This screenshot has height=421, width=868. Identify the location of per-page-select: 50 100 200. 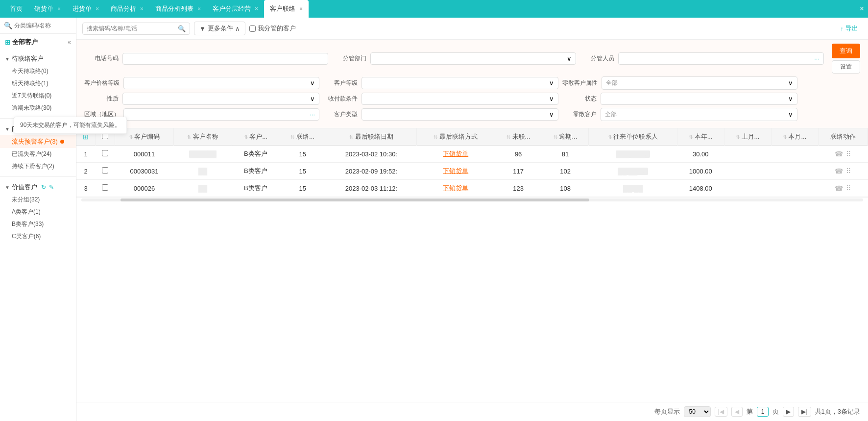
(698, 412).